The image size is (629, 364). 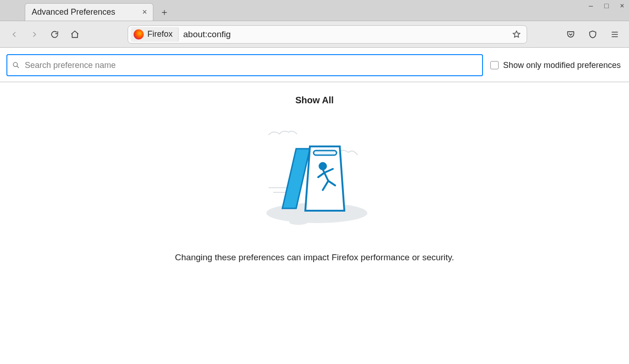 What do you see at coordinates (615, 34) in the screenshot?
I see `hamburger-icon` at bounding box center [615, 34].